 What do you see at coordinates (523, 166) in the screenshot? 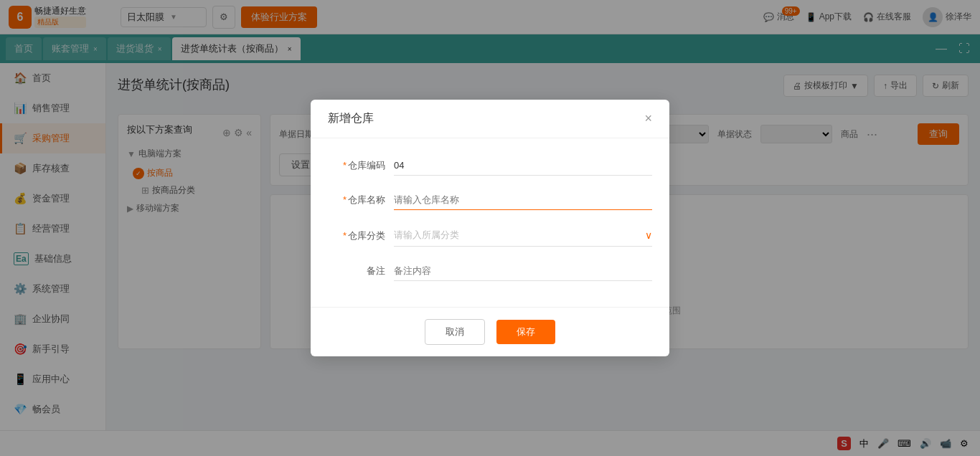
I see `warehouse-code-input` at bounding box center [523, 166].